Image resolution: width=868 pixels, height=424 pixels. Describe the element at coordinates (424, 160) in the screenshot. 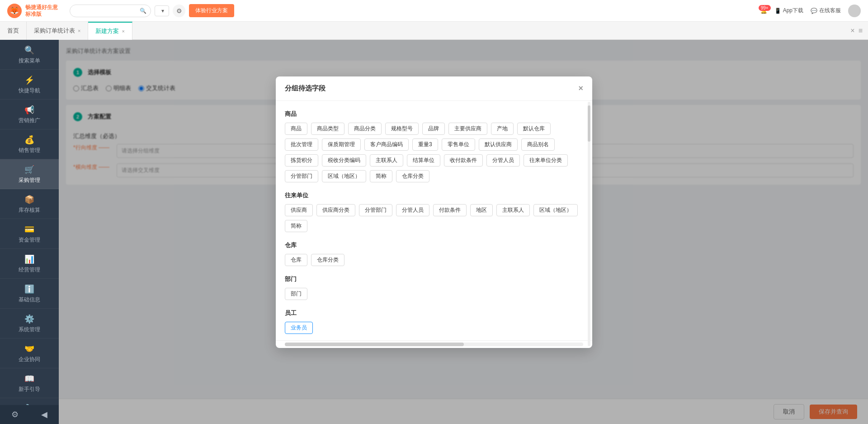

I see `tag-settlement-unit: 结算单位` at that location.